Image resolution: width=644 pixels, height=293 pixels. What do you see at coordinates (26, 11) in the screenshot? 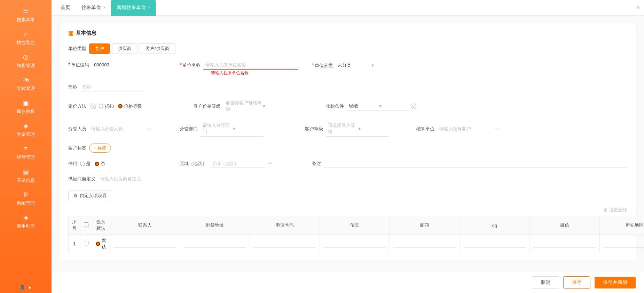
I see `search-menu-icon: ☰` at bounding box center [26, 11].